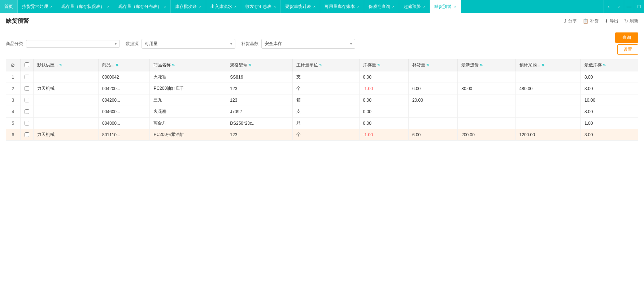 Image resolution: width=644 pixels, height=287 pixels. I want to click on tab-abnormal: 拣货异常处理 ×, so click(38, 6).